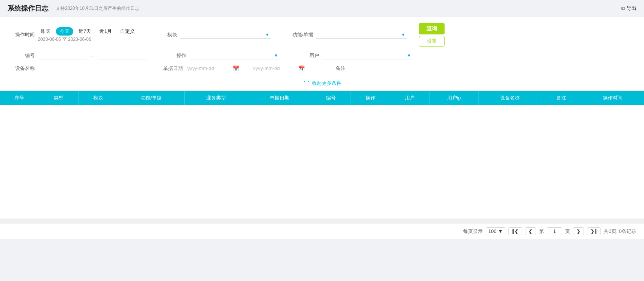 This screenshot has width=644, height=281. I want to click on per-page-select: 100 ▼, so click(496, 231).